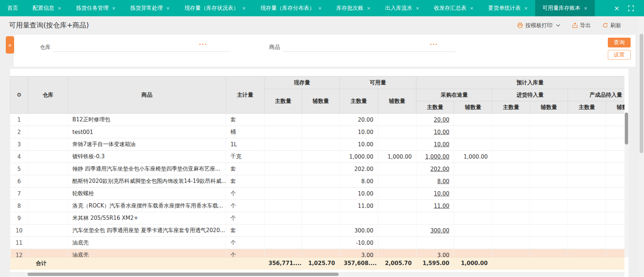 The width and height of the screenshot is (644, 277). What do you see at coordinates (245, 95) in the screenshot?
I see `col-header-main-unit: 主计量` at bounding box center [245, 95].